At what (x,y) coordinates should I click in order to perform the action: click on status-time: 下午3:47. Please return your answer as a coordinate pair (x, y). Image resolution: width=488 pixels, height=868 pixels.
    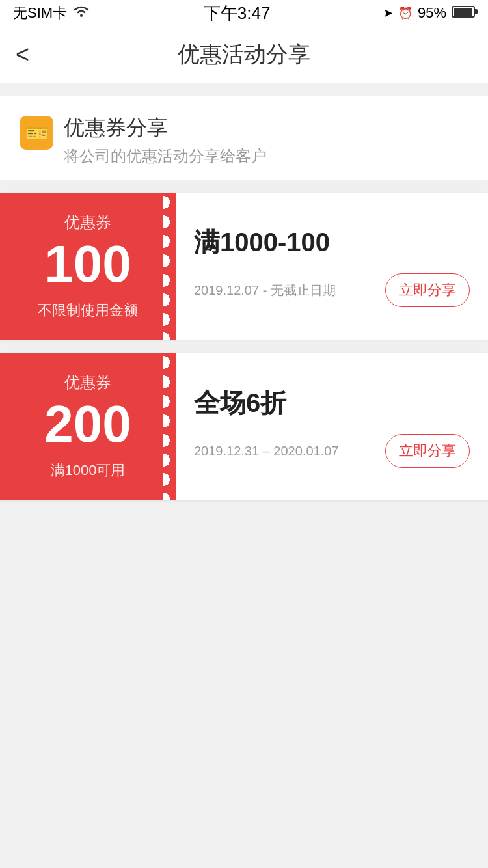
    Looking at the image, I should click on (237, 13).